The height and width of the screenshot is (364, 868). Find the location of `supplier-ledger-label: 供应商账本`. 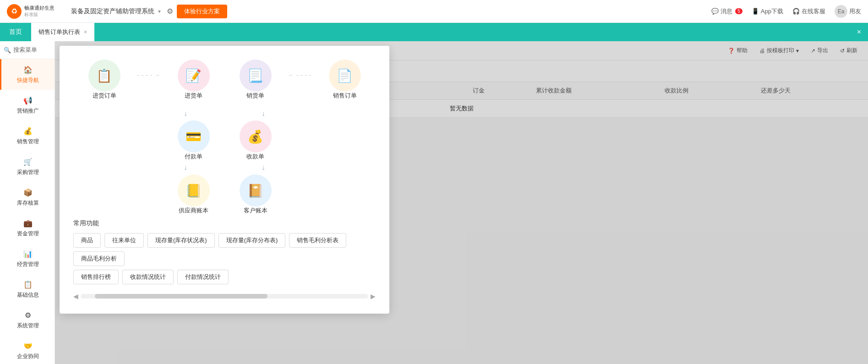

supplier-ledger-label: 供应商账本 is located at coordinates (193, 211).